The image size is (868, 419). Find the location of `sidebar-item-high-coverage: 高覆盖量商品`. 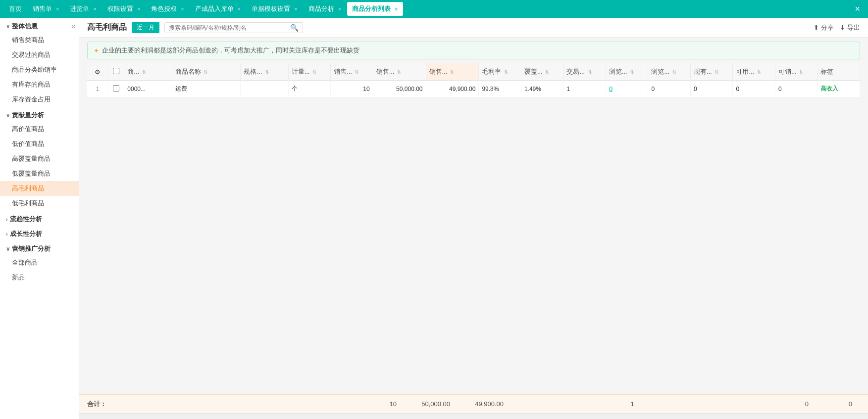

sidebar-item-high-coverage: 高覆盖量商品 is located at coordinates (40, 159).